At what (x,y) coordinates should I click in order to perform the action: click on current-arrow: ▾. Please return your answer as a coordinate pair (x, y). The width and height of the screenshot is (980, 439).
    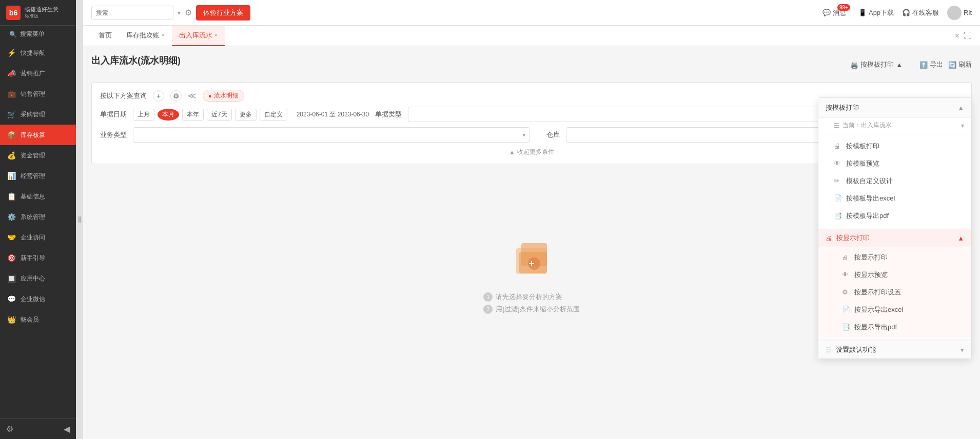
    Looking at the image, I should click on (963, 126).